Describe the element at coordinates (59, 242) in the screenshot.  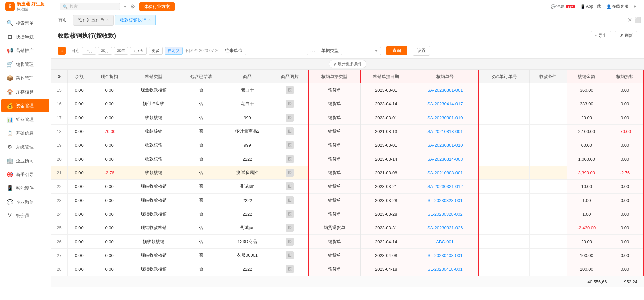
I see `cell-num: 26` at that location.